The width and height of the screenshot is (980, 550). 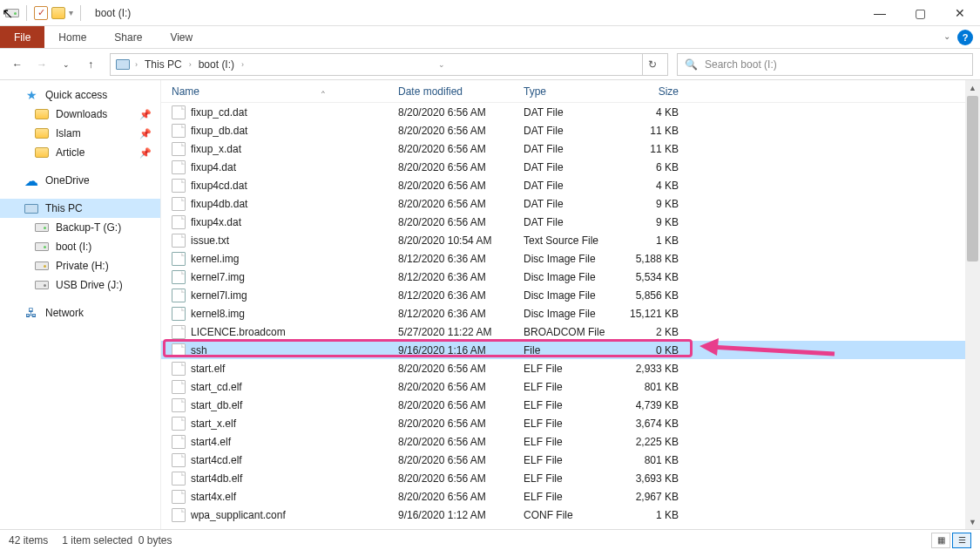 What do you see at coordinates (571, 204) in the screenshot?
I see `file-row: fixup4db.dat8/20/2020 6:56 AMDAT File9 K…` at bounding box center [571, 204].